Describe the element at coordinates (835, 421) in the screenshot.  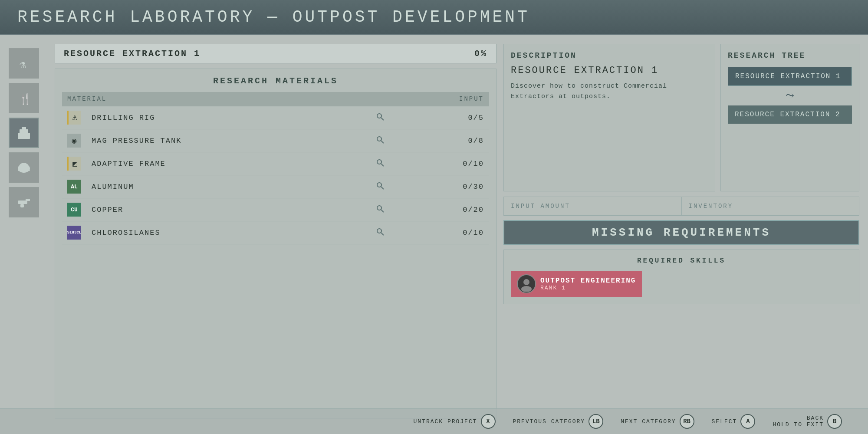
I see `btn-b: B` at that location.